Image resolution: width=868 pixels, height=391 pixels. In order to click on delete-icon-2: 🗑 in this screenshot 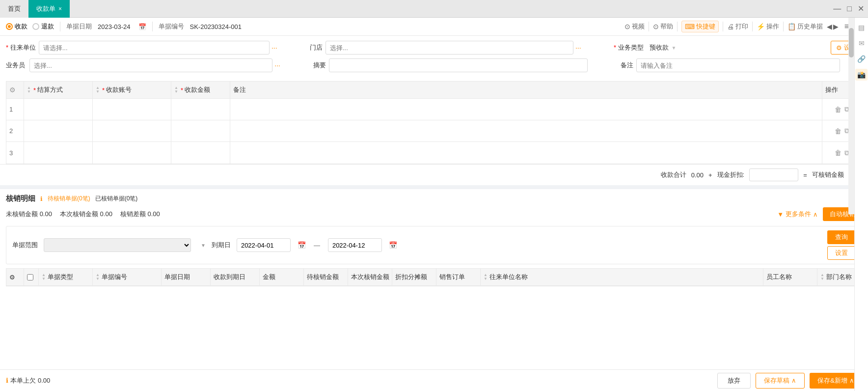, I will do `click(838, 131)`.